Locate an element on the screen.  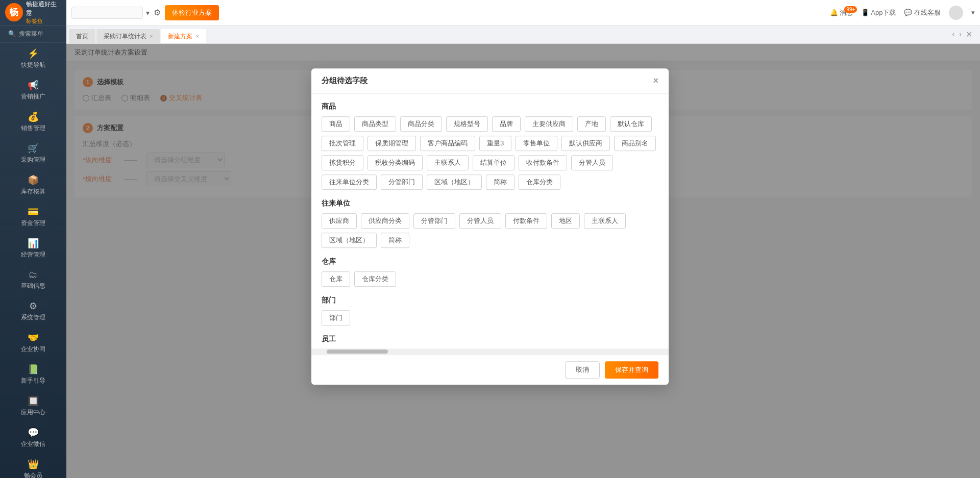
field-tag-p23: 分管部门 is located at coordinates (402, 182).